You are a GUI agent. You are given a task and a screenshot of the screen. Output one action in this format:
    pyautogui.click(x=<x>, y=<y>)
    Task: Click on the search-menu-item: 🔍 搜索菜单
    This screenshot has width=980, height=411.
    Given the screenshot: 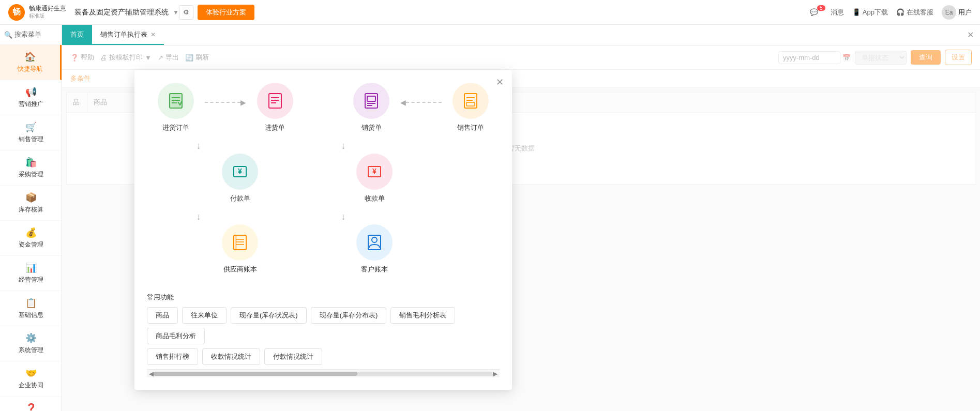 What is the action you would take?
    pyautogui.click(x=31, y=35)
    